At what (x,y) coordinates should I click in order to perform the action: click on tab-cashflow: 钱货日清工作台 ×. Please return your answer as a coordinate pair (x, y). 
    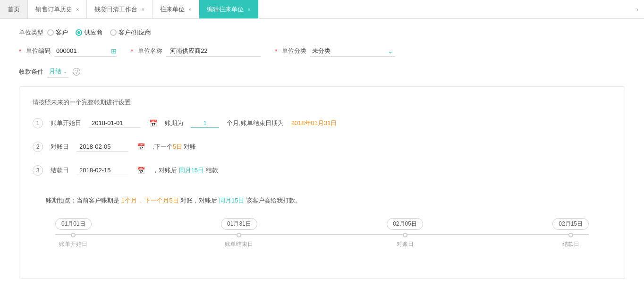
    Looking at the image, I should click on (119, 9).